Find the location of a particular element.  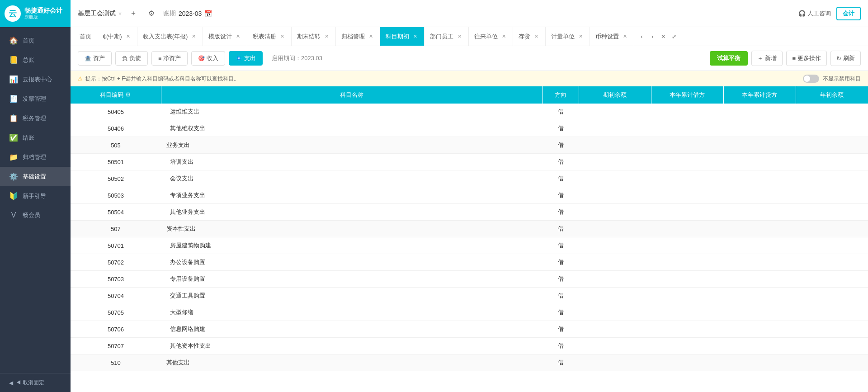

add-tab-btn: ＋ is located at coordinates (133, 14).